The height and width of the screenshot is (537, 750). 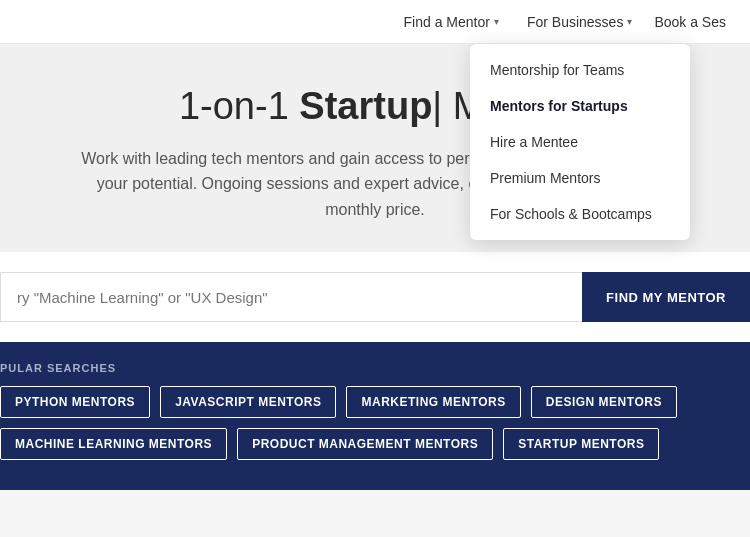 I want to click on for-businesses-chevron-icon: ▾, so click(x=630, y=22).